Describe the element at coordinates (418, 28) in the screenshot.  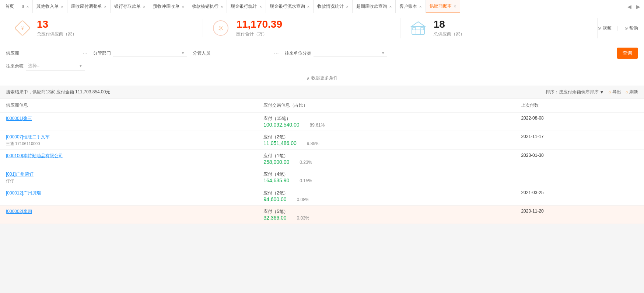
I see `store-icon` at that location.